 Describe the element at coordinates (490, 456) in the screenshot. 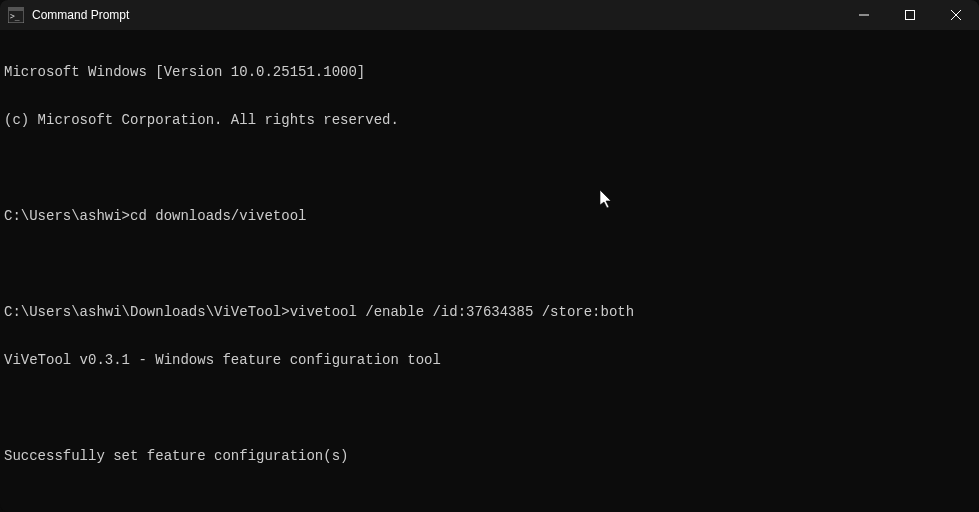

I see `terminal-line: Successfully set feature configuration(s…` at that location.